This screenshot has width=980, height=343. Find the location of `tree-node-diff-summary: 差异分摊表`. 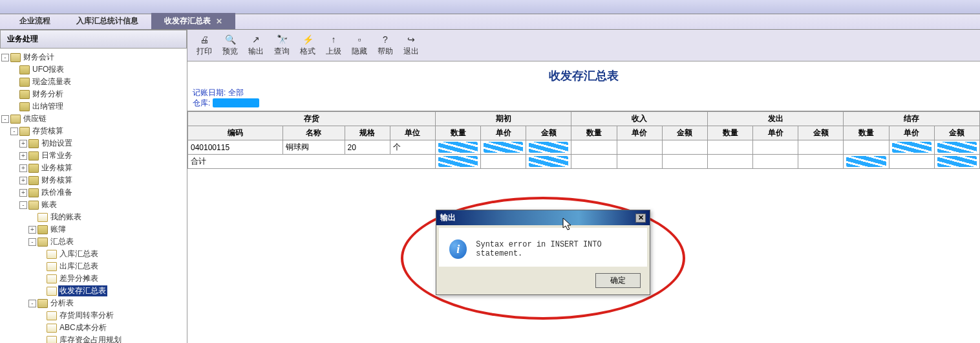

tree-node-diff-summary: 差异分摊表 is located at coordinates (93, 278).